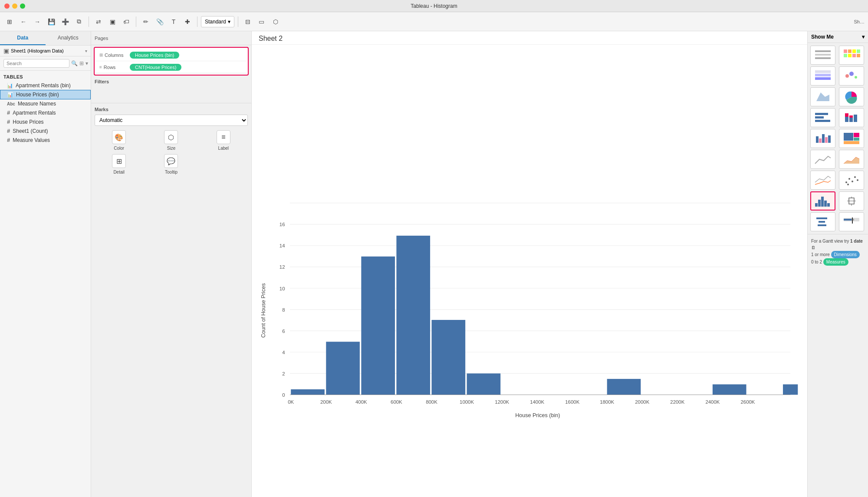 This screenshot has height=497, width=868. What do you see at coordinates (23, 22) in the screenshot?
I see `undo-button: ←` at bounding box center [23, 22].